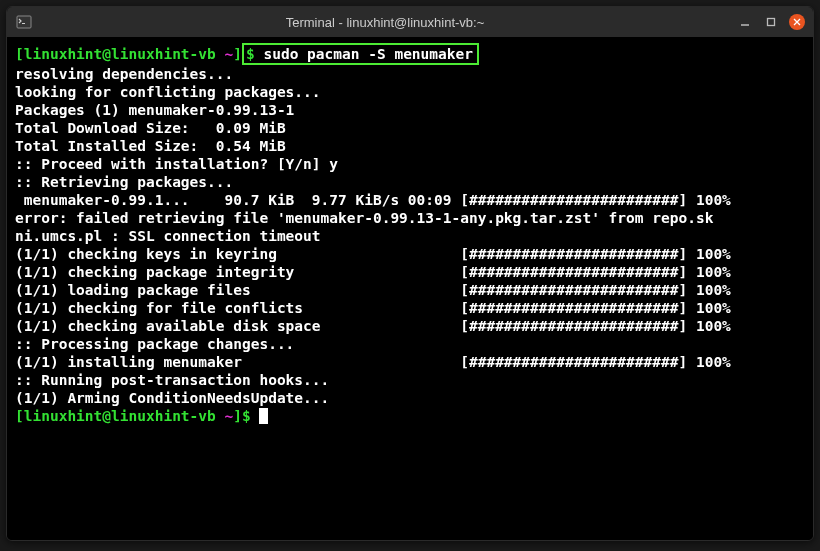 The image size is (820, 551). I want to click on maximize-button, so click(771, 22).